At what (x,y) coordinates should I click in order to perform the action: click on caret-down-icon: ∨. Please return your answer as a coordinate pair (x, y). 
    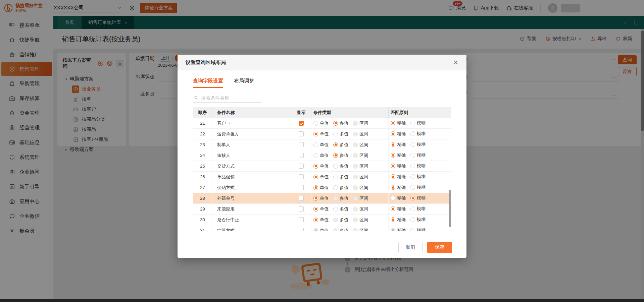
    Looking at the image, I should click on (230, 123).